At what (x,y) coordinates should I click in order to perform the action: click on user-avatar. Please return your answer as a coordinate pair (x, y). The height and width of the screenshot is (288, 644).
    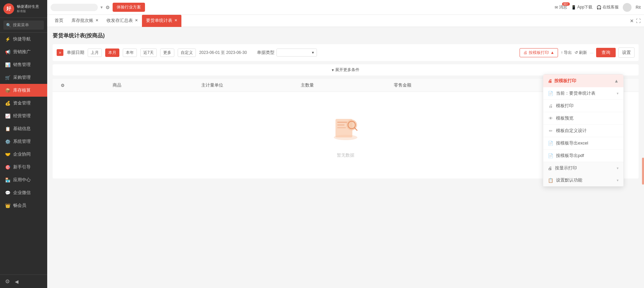
    Looking at the image, I should click on (627, 7).